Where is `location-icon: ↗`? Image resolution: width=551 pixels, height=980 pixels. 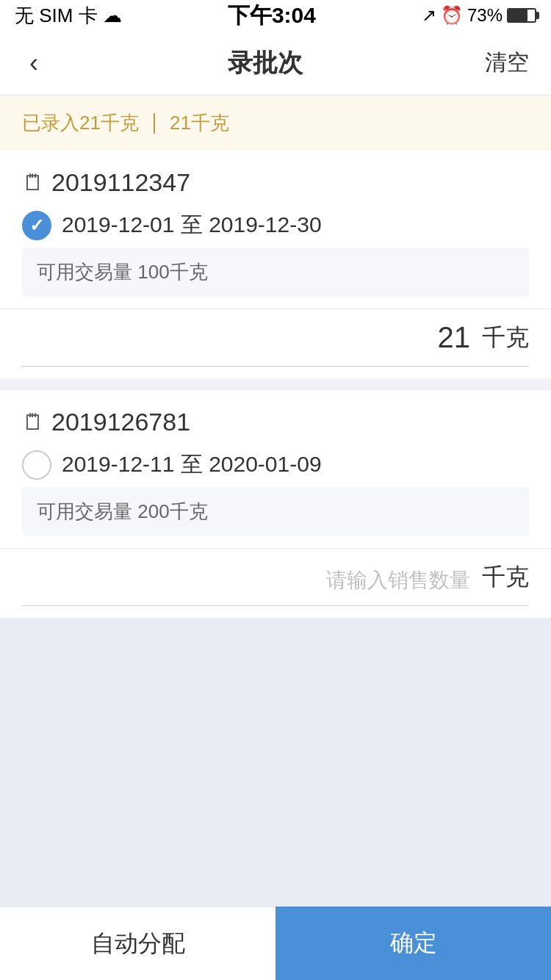
location-icon: ↗ is located at coordinates (429, 15).